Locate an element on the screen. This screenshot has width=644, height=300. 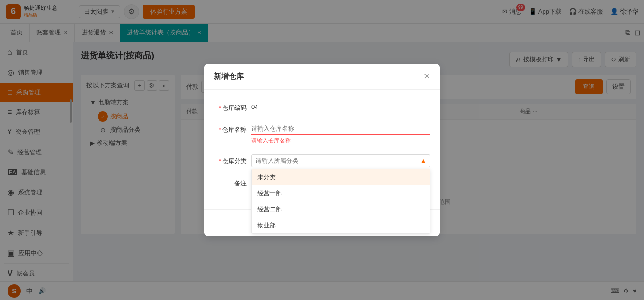
category-label: 仓库分类 is located at coordinates (232, 160).